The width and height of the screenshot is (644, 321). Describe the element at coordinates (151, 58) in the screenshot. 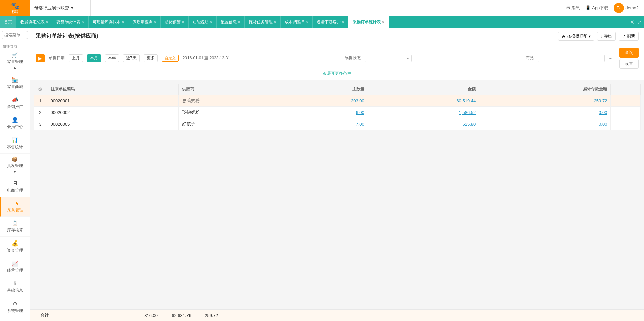

I see `filter-period-more: 更多` at that location.